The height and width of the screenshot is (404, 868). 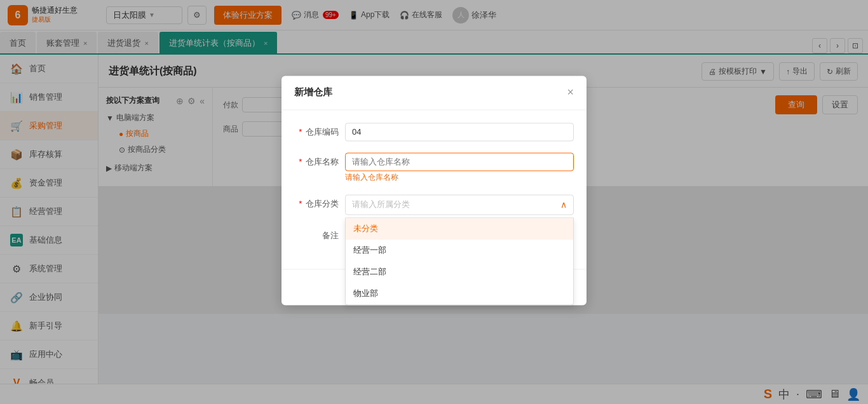 I want to click on warehouse-code-row: * 仓库编码, so click(x=434, y=132).